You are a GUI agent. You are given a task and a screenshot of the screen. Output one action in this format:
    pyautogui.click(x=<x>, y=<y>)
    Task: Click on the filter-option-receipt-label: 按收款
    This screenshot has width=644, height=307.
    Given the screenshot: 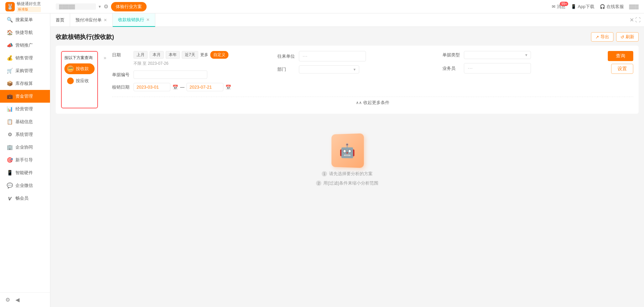 What is the action you would take?
    pyautogui.click(x=83, y=69)
    